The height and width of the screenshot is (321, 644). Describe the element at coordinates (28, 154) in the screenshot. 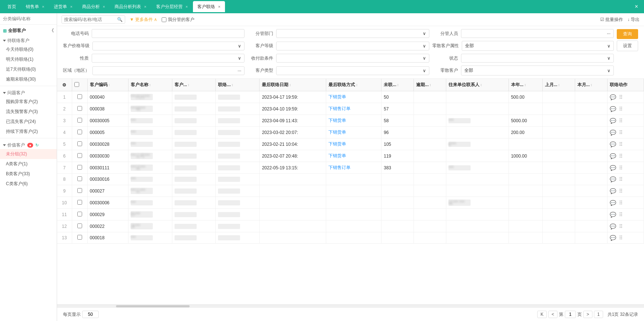

I see `sidebar-item-unclassified: 未分组(32)` at that location.